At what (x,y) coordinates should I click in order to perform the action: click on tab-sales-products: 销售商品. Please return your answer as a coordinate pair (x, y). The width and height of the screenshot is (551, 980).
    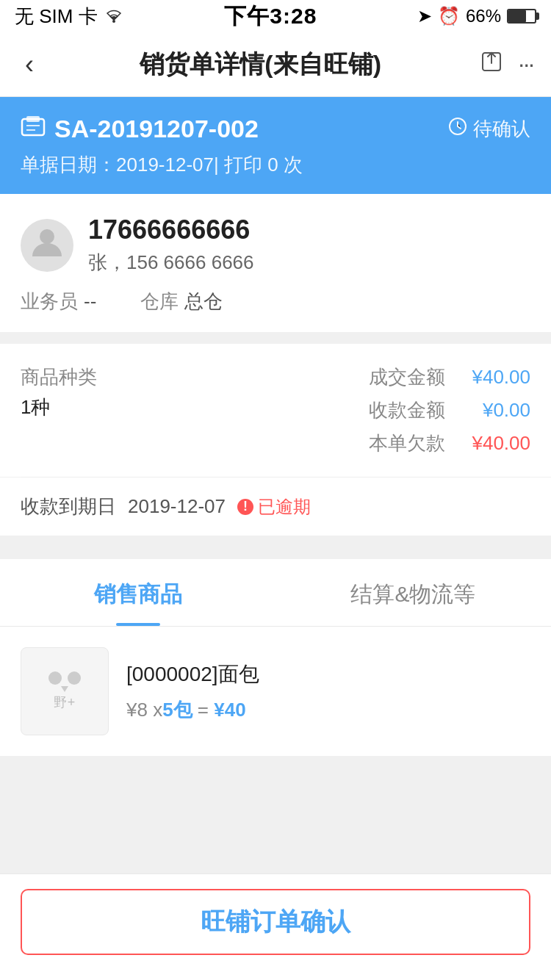
    Looking at the image, I should click on (138, 592).